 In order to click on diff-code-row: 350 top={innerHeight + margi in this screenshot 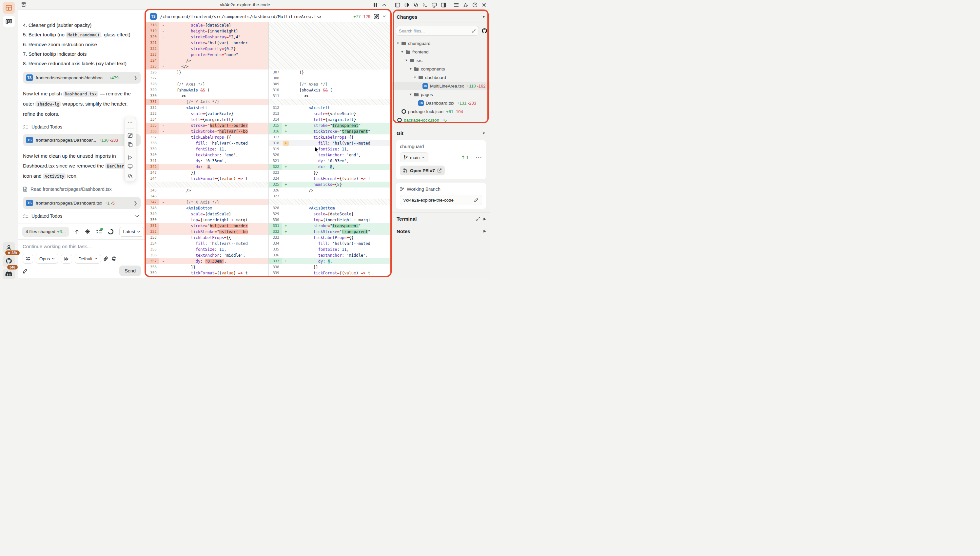, I will do `click(207, 220)`.